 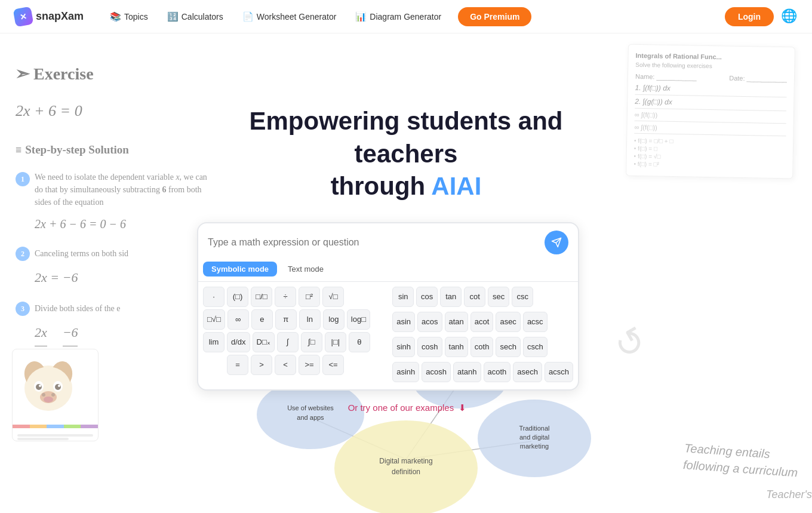 I want to click on kb-deriv: d/dx, so click(x=239, y=342).